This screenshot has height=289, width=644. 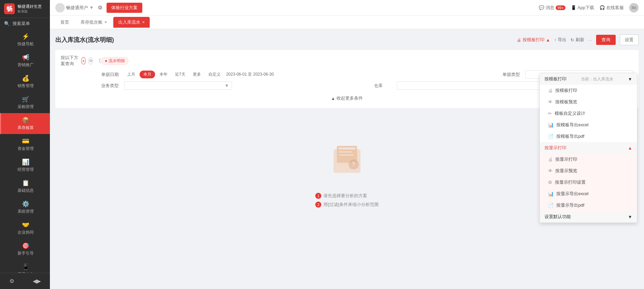 What do you see at coordinates (60, 8) in the screenshot?
I see `user-avatar` at bounding box center [60, 8].